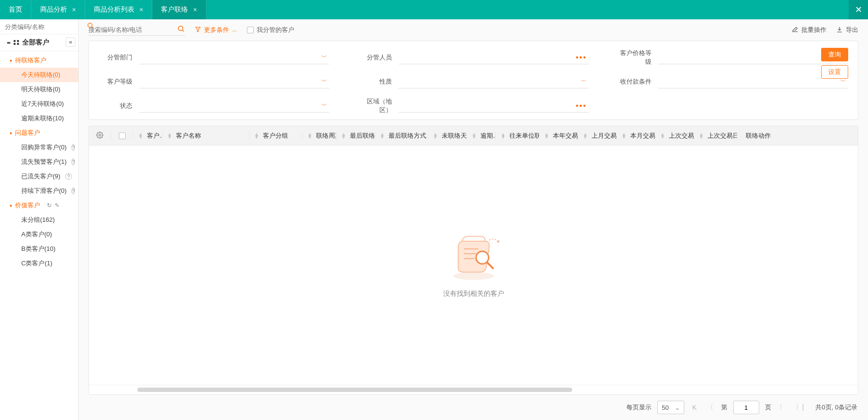 The height and width of the screenshot is (420, 868). Describe the element at coordinates (639, 407) in the screenshot. I see `per-page-label: 每页显示` at that location.